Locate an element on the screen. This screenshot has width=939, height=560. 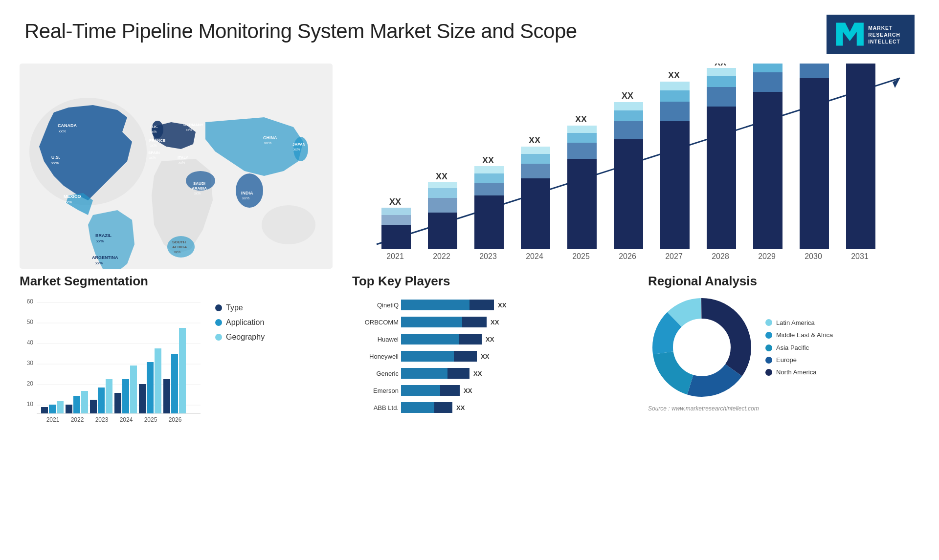
svg-text: 2026 is located at coordinates (627, 256).